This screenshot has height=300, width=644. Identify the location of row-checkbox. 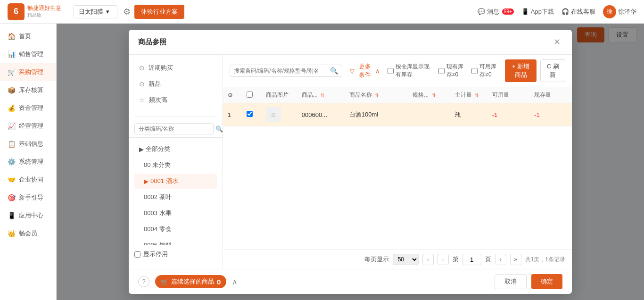
(250, 114).